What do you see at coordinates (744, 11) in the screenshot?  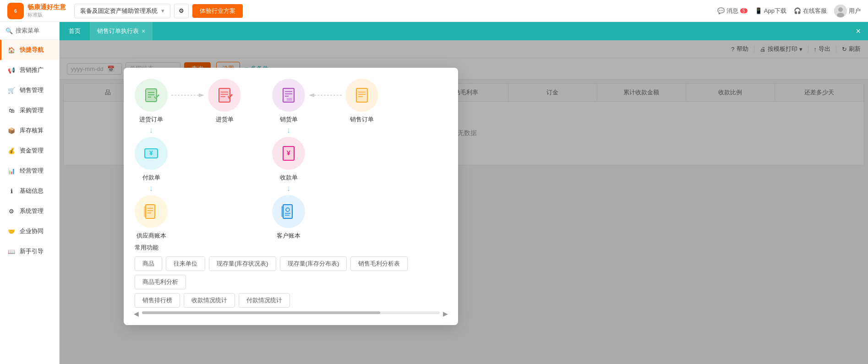 I see `message-badge: 5` at bounding box center [744, 11].